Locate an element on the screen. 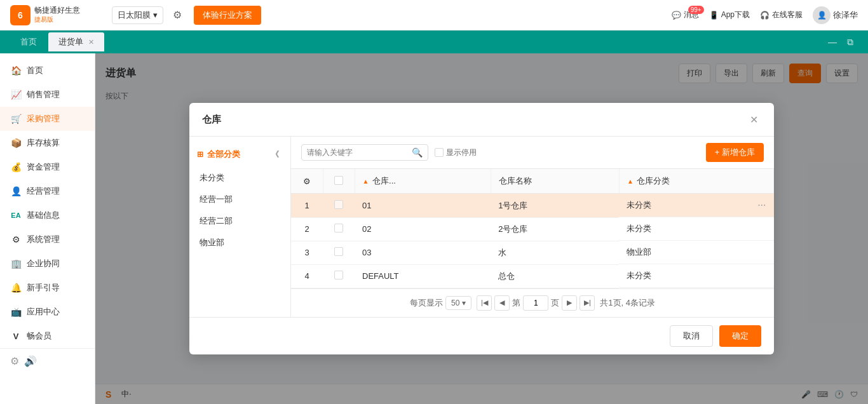  system-icon: ⚙ is located at coordinates (16, 239).